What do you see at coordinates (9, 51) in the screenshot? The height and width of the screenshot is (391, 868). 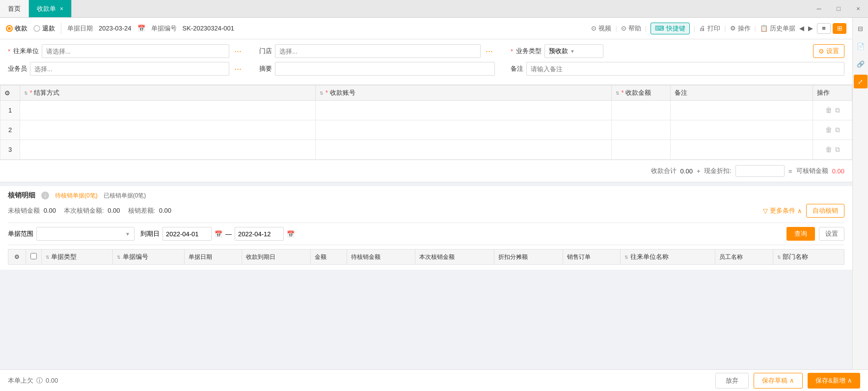 I see `counterpart-required: *` at bounding box center [9, 51].